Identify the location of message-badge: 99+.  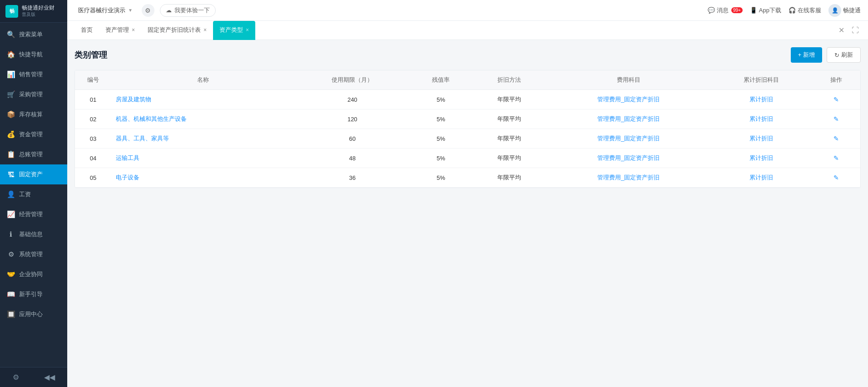
(737, 10).